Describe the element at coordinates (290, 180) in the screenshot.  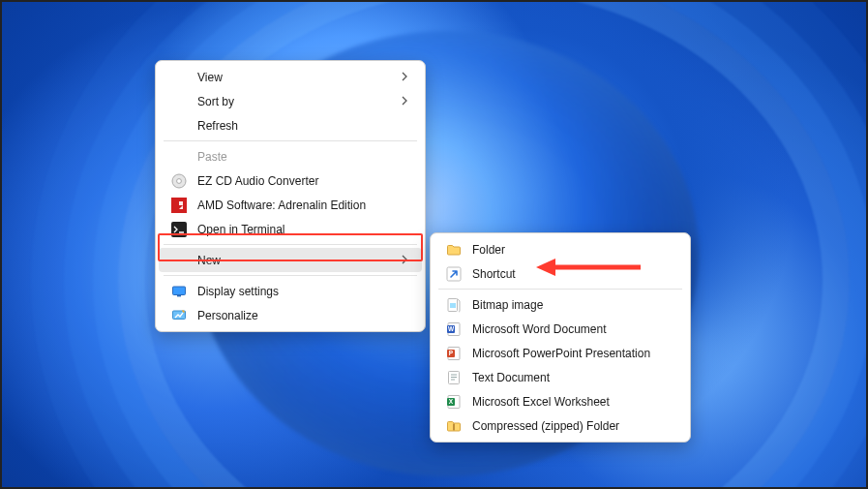
I see `menu-item-ez-cd: EZ CD Audio Converter` at that location.